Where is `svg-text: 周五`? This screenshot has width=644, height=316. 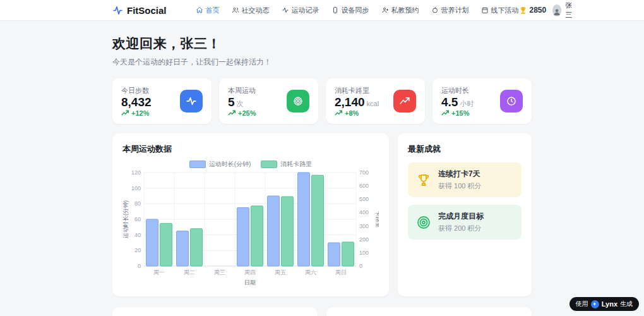
svg-text: 周五 is located at coordinates (280, 272).